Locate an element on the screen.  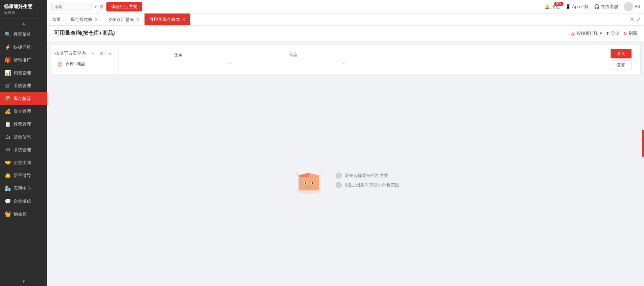
sidebar-item-label: 企业微信 is located at coordinates (22, 201).